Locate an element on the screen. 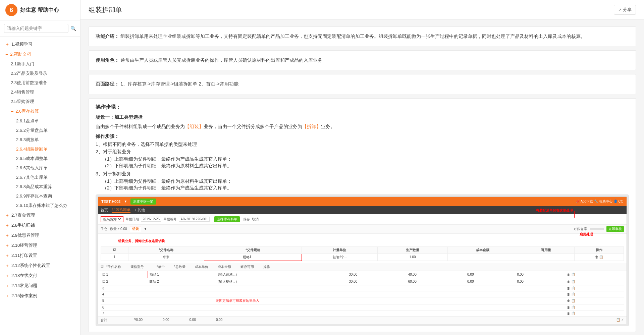 Image resolution: width=644 pixels, height=335 pixels. mock-no-field: AD-20191226-001 is located at coordinates (194, 219).